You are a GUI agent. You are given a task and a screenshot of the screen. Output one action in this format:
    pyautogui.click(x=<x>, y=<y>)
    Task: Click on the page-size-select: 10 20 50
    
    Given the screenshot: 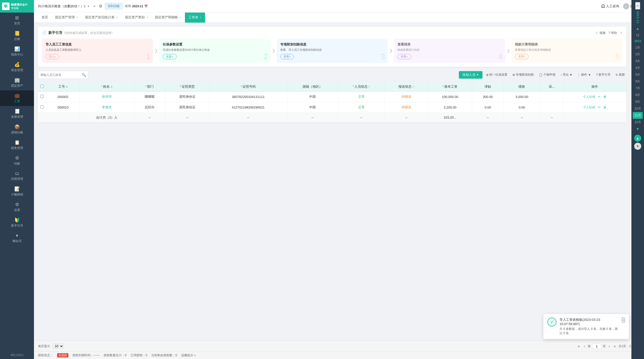 What is the action you would take?
    pyautogui.click(x=58, y=346)
    